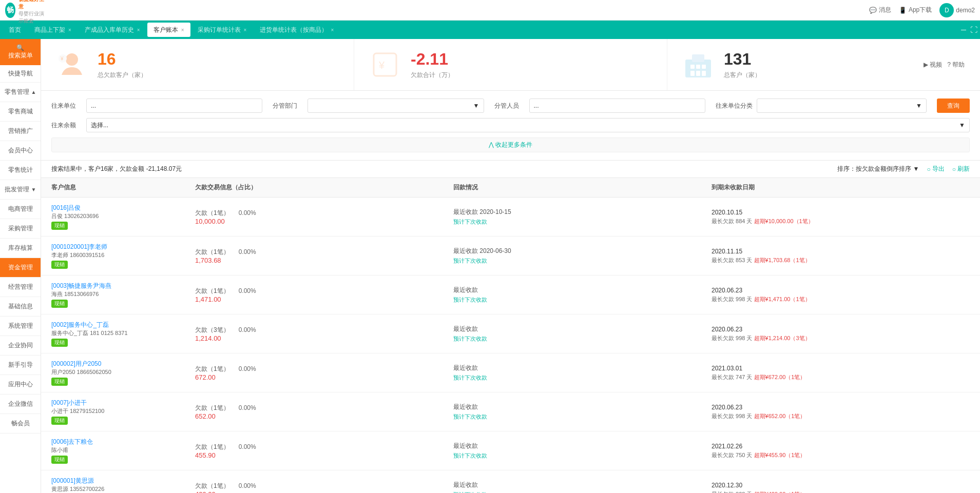  What do you see at coordinates (961, 169) in the screenshot?
I see `refresh-btn: ○ 刷新` at bounding box center [961, 169].